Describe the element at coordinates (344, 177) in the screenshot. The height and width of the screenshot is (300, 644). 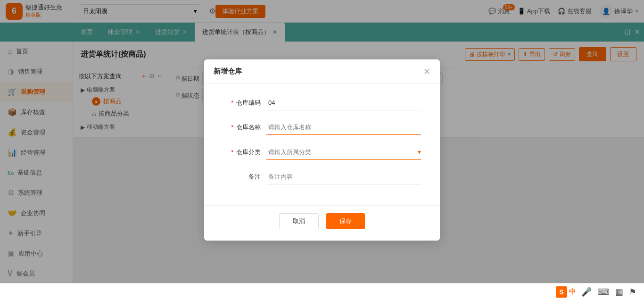
I see `notes-input` at that location.